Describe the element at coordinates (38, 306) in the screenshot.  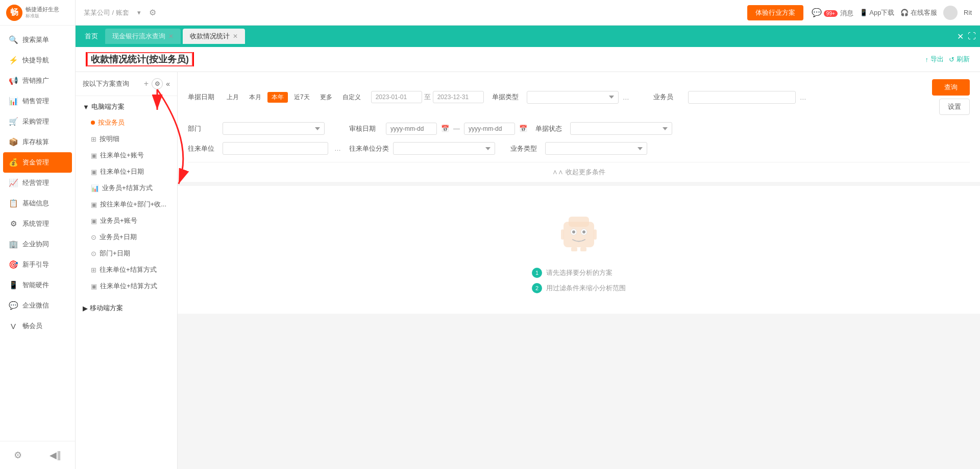
I see `sidebar-item-wechat: 💬企业微信` at that location.